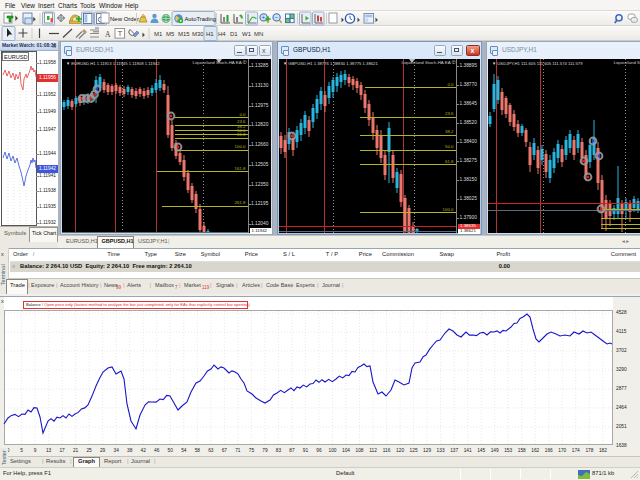 The width and height of the screenshot is (640, 480). What do you see at coordinates (450, 132) in the screenshot?
I see `svg-text: 38.2` at bounding box center [450, 132].